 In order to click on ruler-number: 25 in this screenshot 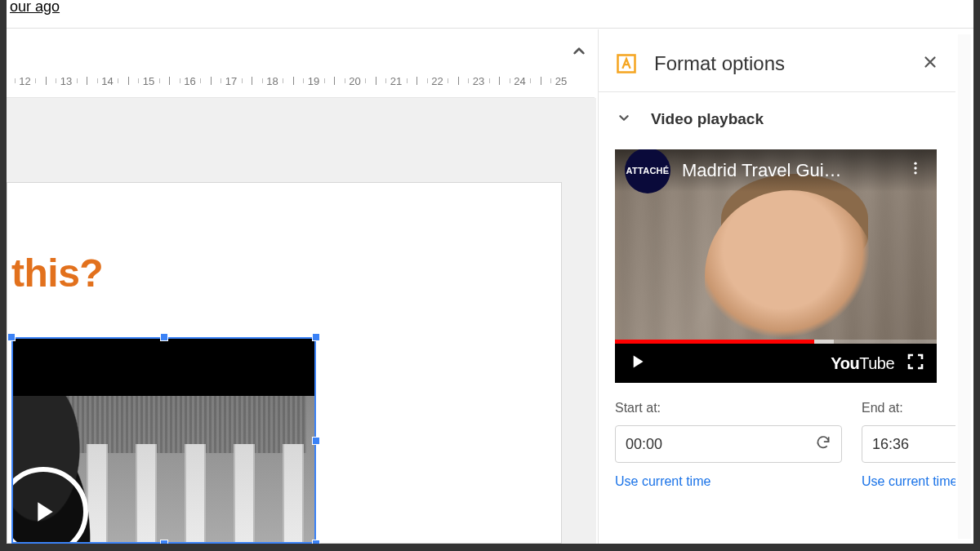, I will do `click(561, 82)`.